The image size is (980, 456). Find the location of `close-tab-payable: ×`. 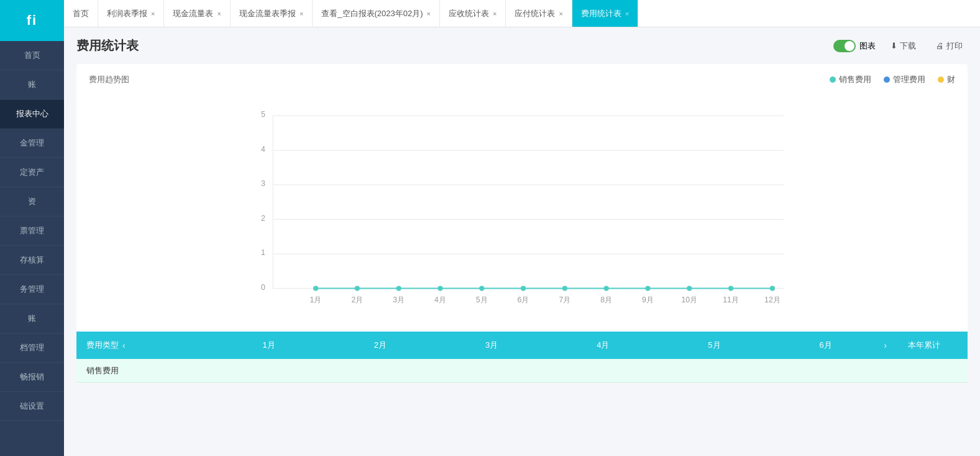

close-tab-payable: × is located at coordinates (561, 14).